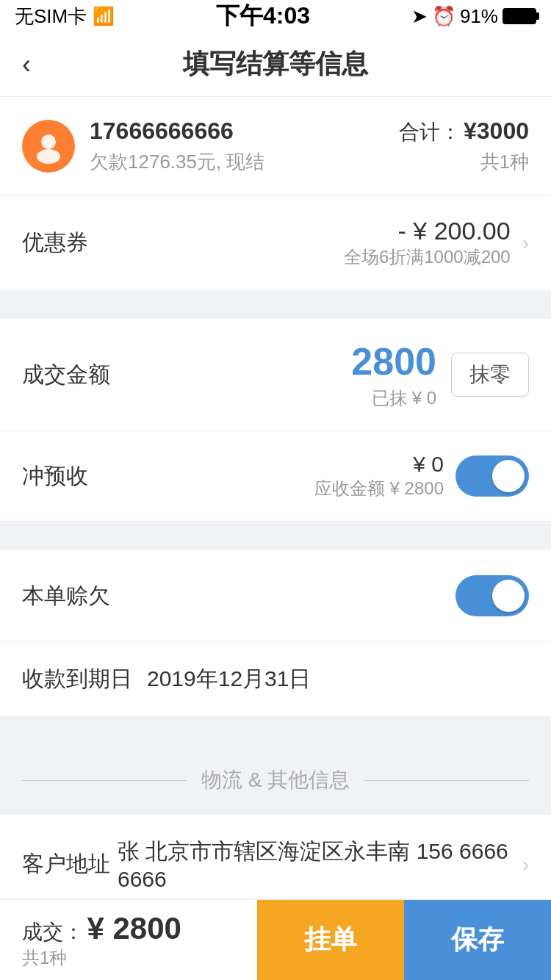 The image size is (551, 980). Describe the element at coordinates (422, 476) in the screenshot. I see `chong-right: ¥ 0 应收金额 ¥ 2800` at that location.